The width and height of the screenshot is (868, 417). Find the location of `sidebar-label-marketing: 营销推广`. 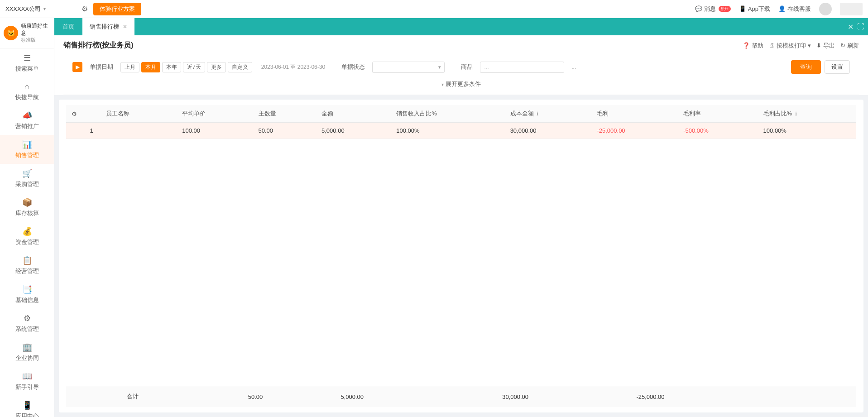

sidebar-label-marketing: 营销推广 is located at coordinates (27, 126).